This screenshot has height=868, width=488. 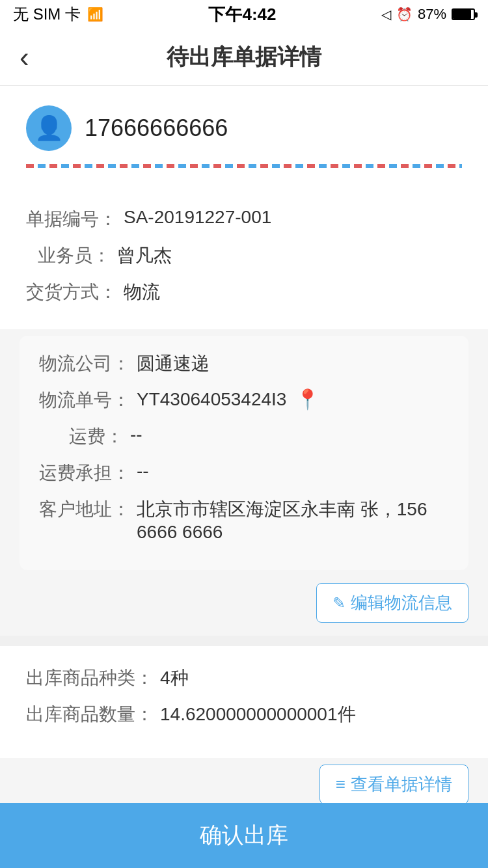 I want to click on salesperson-row: 业务员： 曾凡杰, so click(x=244, y=256).